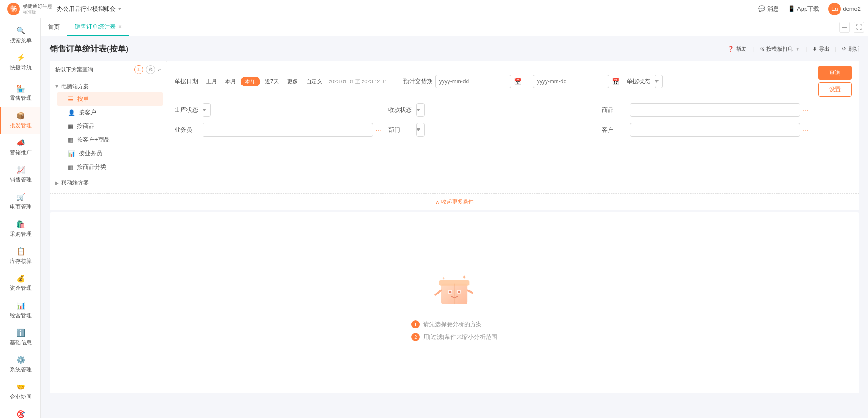  Describe the element at coordinates (454, 324) in the screenshot. I see `hint-1: 1 请先选择要分析的方案` at that location.